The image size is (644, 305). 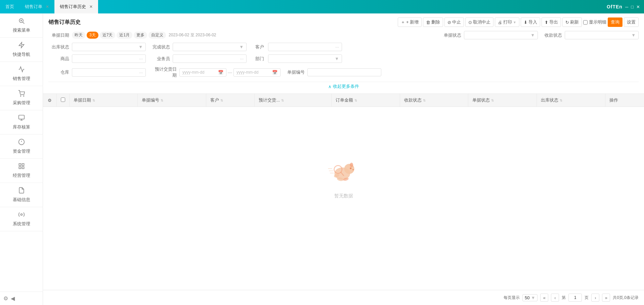 What do you see at coordinates (555, 298) in the screenshot?
I see `page-prev-btn: ‹` at bounding box center [555, 298].